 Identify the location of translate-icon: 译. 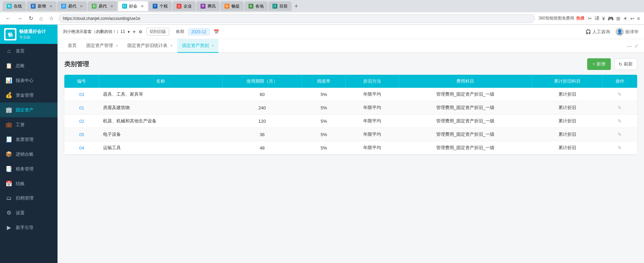
(597, 19).